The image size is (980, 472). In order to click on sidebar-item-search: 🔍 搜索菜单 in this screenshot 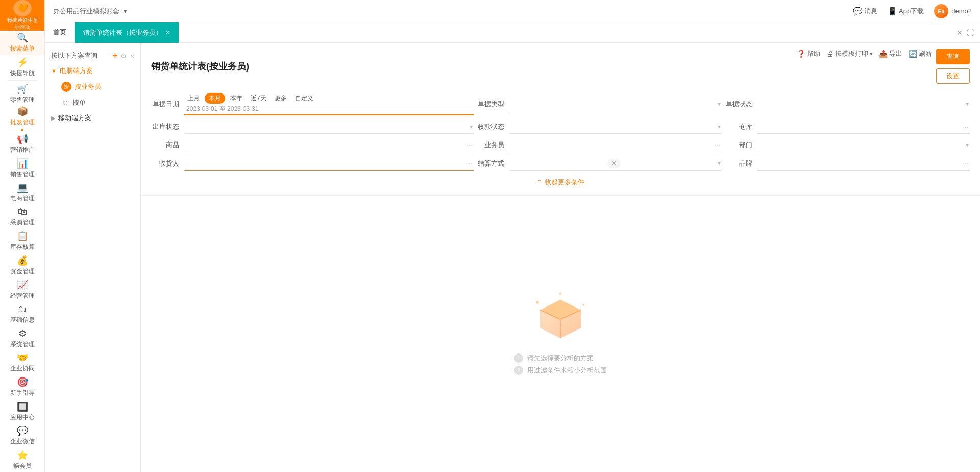, I will do `click(22, 43)`.